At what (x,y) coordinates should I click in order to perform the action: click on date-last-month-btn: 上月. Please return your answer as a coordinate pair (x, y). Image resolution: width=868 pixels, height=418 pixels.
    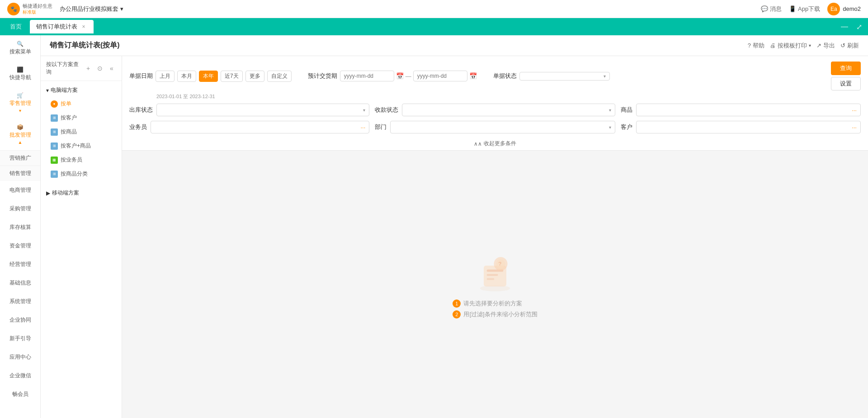
    Looking at the image, I should click on (165, 76).